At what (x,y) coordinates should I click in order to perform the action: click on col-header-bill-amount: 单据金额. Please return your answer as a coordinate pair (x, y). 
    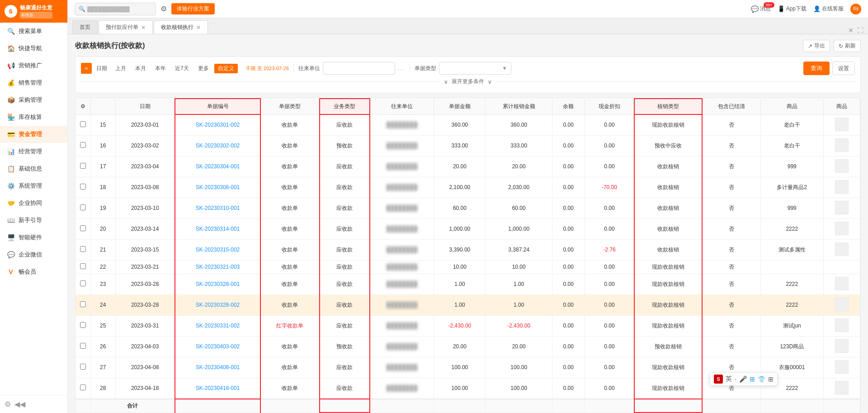
    Looking at the image, I should click on (460, 107).